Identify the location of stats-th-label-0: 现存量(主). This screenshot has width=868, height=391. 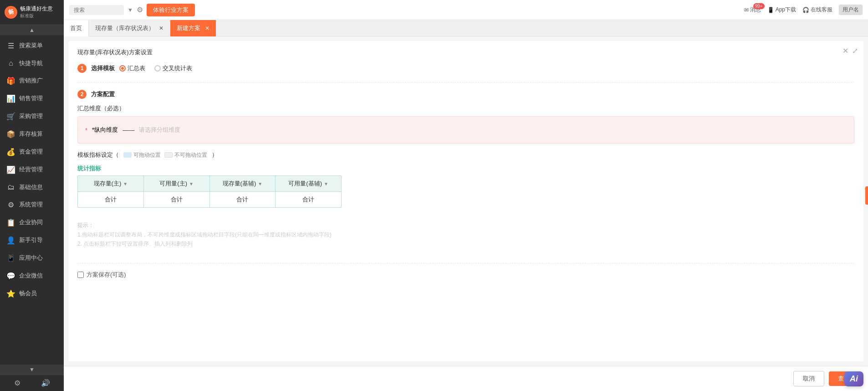
(107, 184).